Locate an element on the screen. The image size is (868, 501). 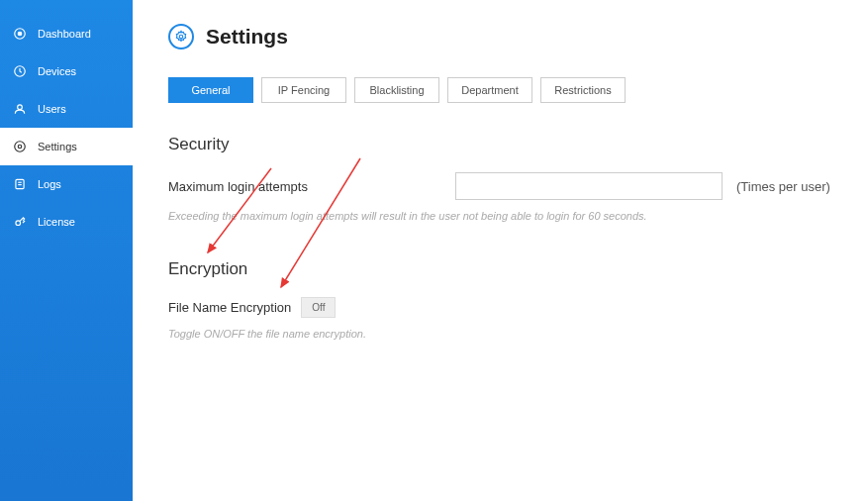
sidebar-item-devices: Devices is located at coordinates (66, 71).